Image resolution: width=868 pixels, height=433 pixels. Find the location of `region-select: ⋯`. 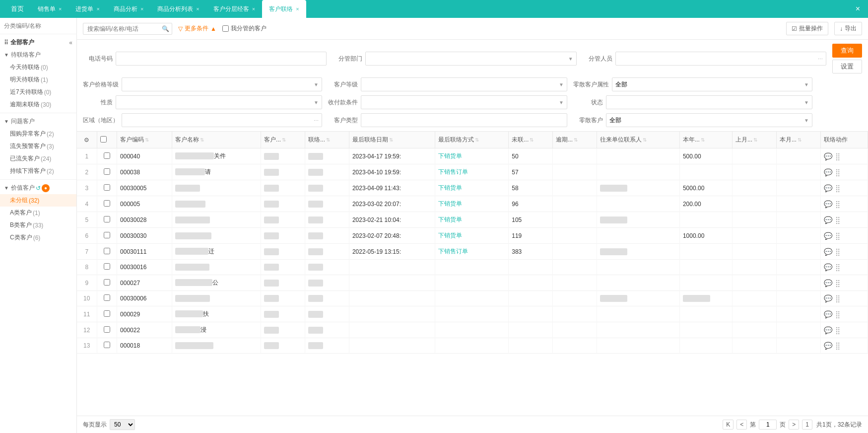

region-select: ⋯ is located at coordinates (222, 120).